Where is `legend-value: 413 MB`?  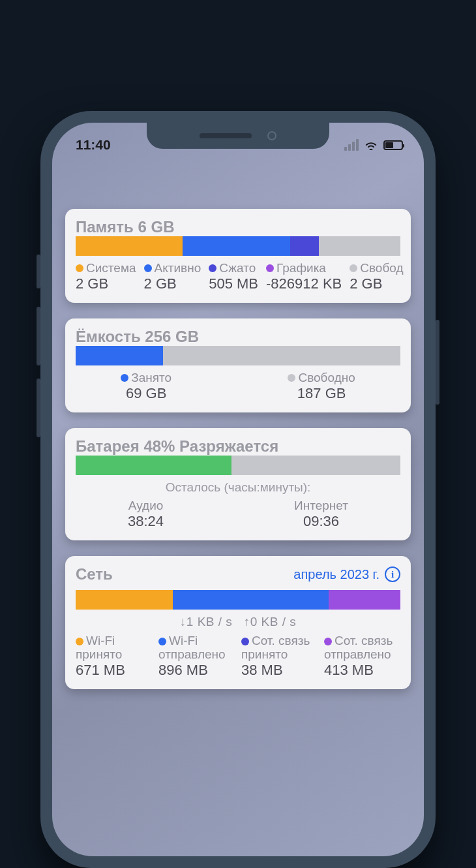 legend-value: 413 MB is located at coordinates (363, 670).